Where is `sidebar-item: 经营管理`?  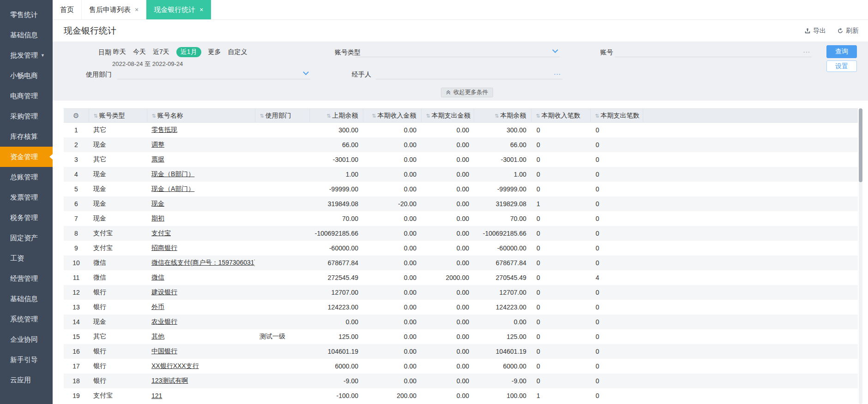 sidebar-item: 经营管理 is located at coordinates (26, 279).